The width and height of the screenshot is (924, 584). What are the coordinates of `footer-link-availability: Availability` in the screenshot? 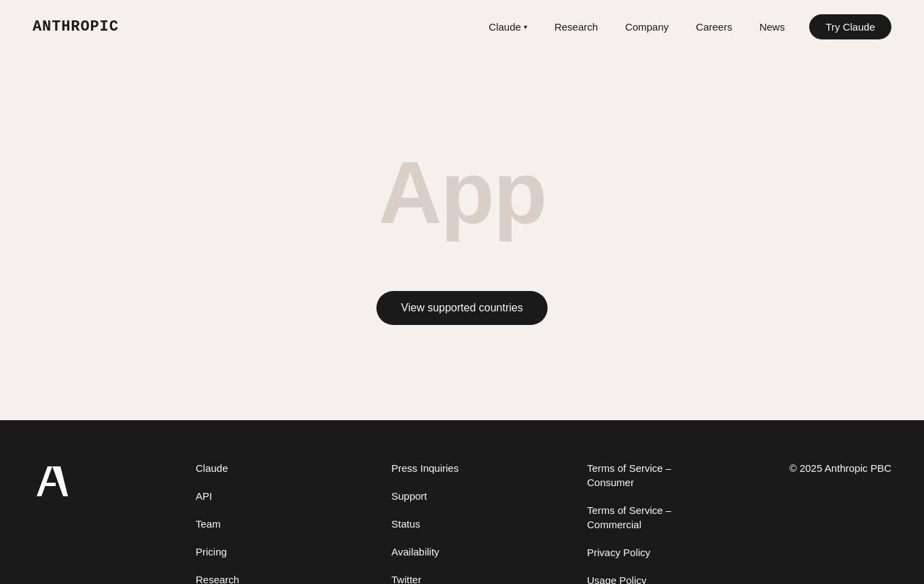 It's located at (476, 552).